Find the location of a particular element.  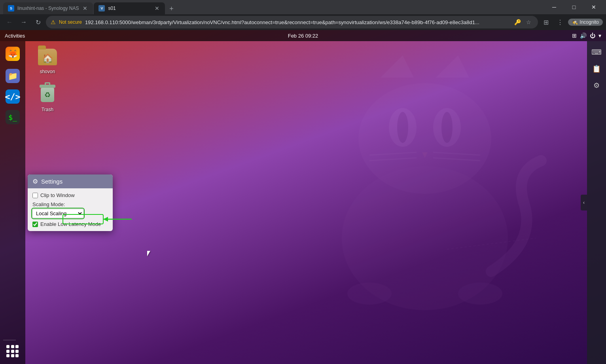

address-text: 192.168.0.110:5000/webman/3rdparty/Virtu… is located at coordinates (297, 22).